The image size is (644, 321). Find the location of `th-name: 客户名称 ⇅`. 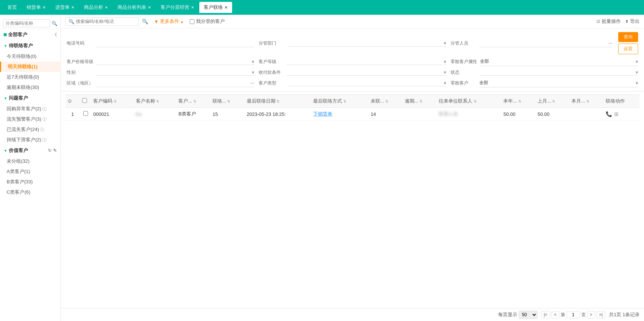

th-name: 客户名称 ⇅ is located at coordinates (155, 101).